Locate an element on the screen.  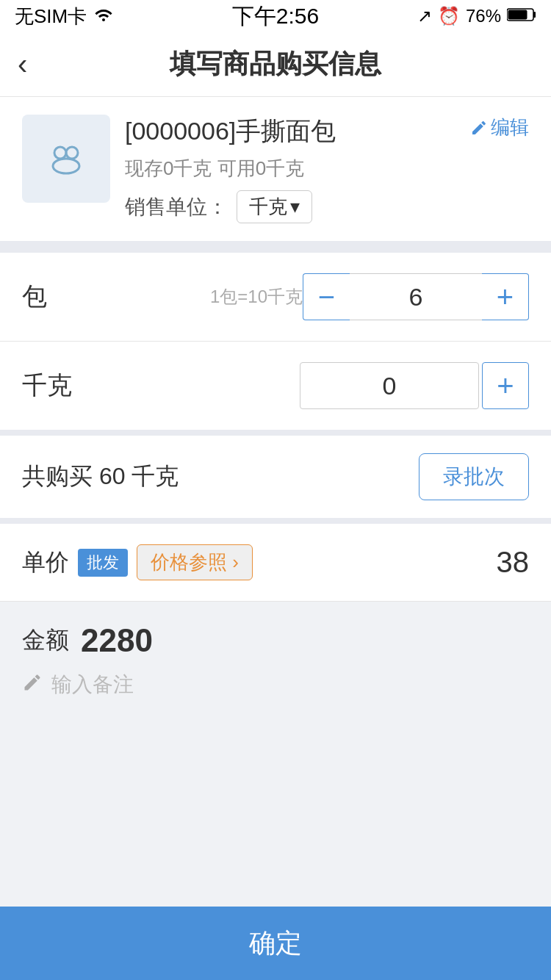
unit-value: 千克 is located at coordinates (268, 207).